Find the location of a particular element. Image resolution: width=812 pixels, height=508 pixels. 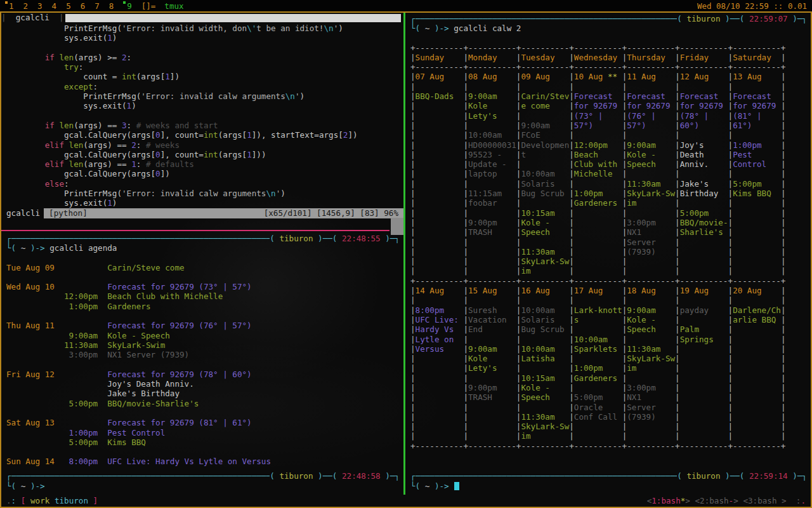

terminal-line: if len(args) >= 2: is located at coordinates (205, 57).